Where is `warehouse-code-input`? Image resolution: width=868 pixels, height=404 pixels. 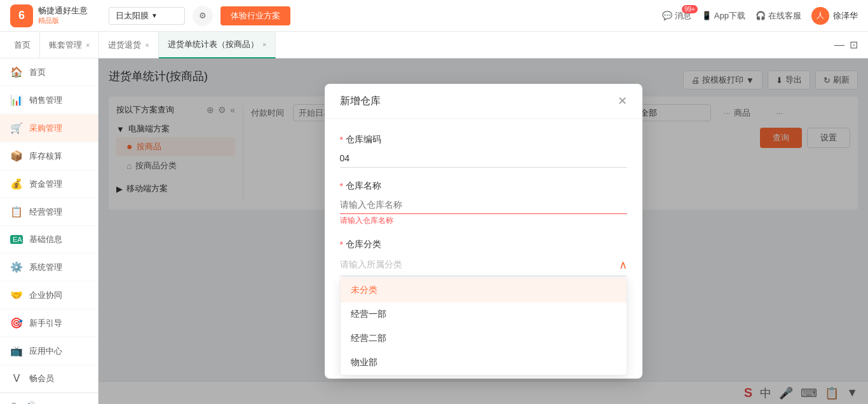
warehouse-code-input is located at coordinates (484, 159).